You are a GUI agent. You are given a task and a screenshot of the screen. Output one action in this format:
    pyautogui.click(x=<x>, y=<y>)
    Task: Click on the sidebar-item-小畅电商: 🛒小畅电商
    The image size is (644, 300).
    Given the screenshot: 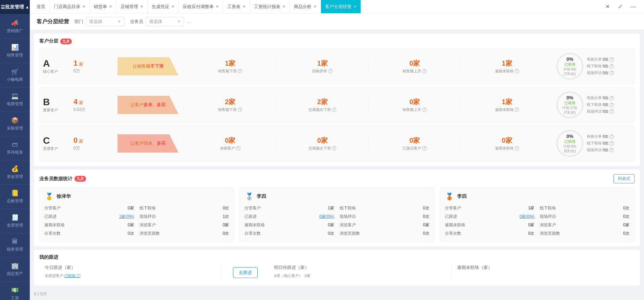 What is the action you would take?
    pyautogui.click(x=15, y=75)
    